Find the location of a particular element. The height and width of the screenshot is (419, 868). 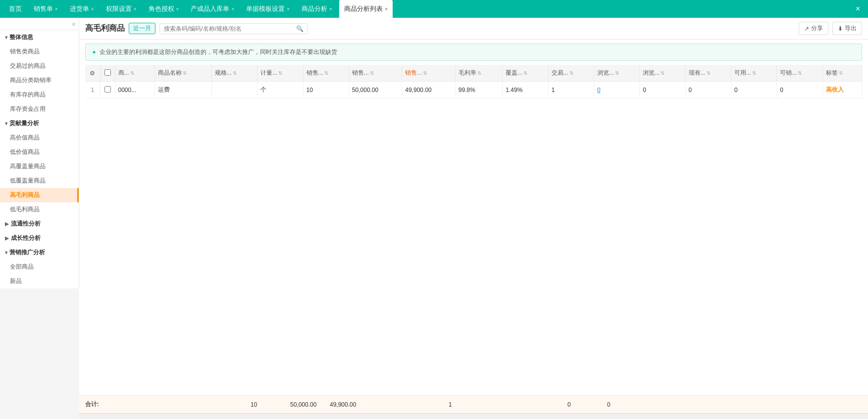

cell-browse1: 0 is located at coordinates (616, 90).